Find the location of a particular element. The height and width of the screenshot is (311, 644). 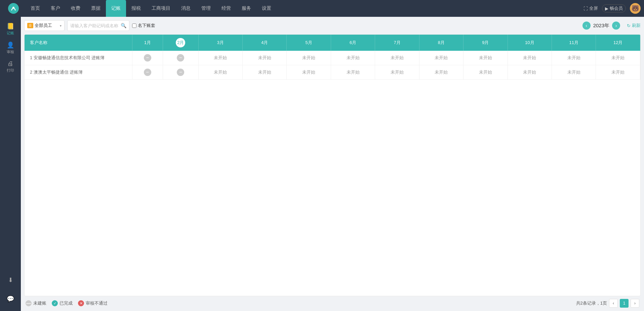

month-cell-r0-m7: 未开始 is located at coordinates (441, 58).